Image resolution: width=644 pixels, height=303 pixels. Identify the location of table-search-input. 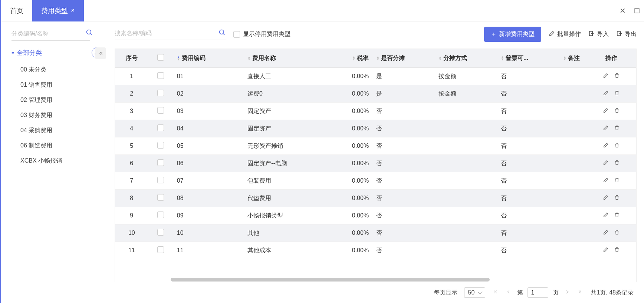
(167, 33).